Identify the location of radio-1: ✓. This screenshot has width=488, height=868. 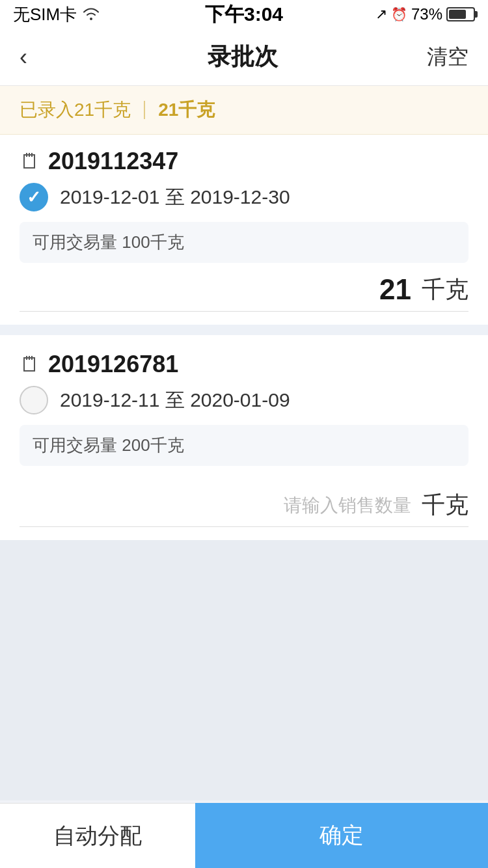
(34, 197).